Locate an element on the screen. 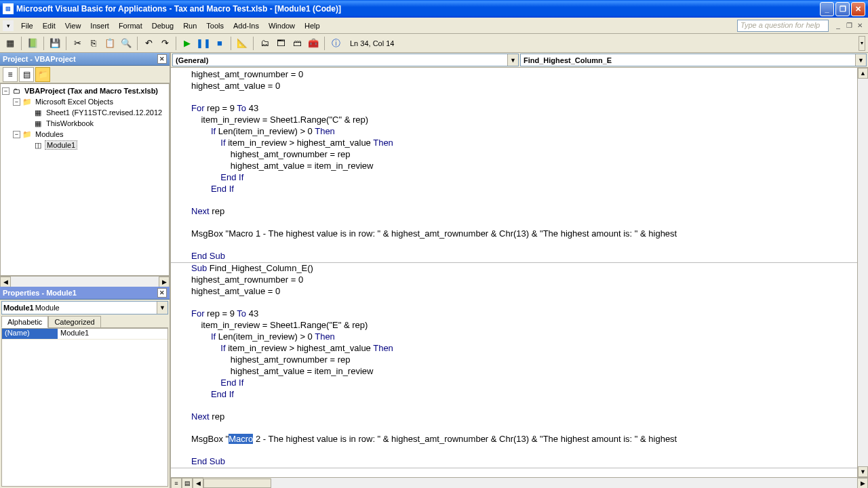 This screenshot has height=488, width=868. procedure-combo-value: Find_Highest_Column_E is located at coordinates (568, 60).